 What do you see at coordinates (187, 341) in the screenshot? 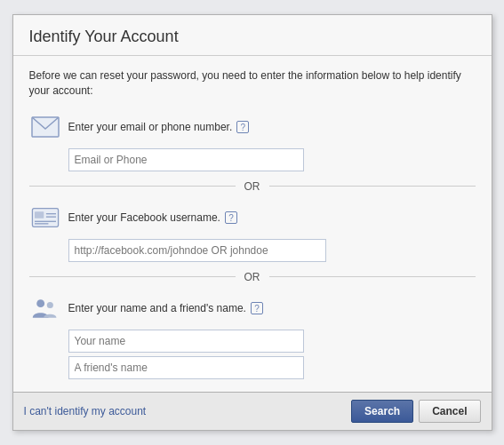
I see `your-name-input` at bounding box center [187, 341].